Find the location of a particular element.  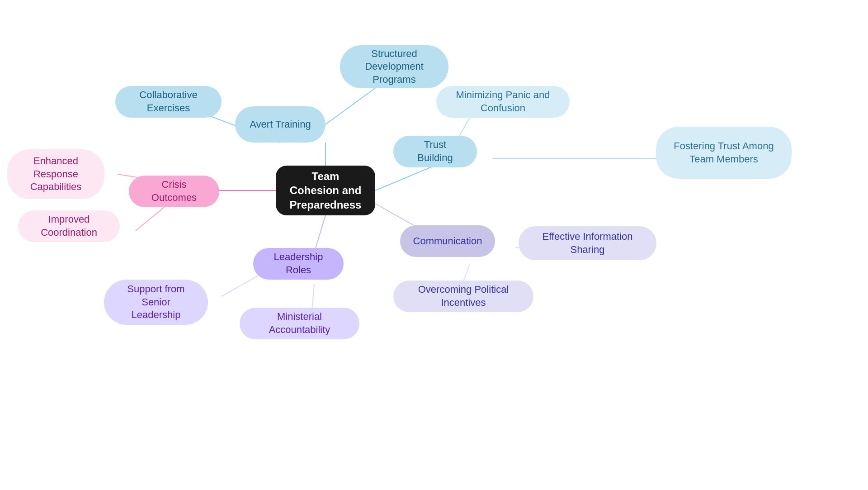

enhanced-response-node: Enhanced Response Capabilities is located at coordinates (56, 174).